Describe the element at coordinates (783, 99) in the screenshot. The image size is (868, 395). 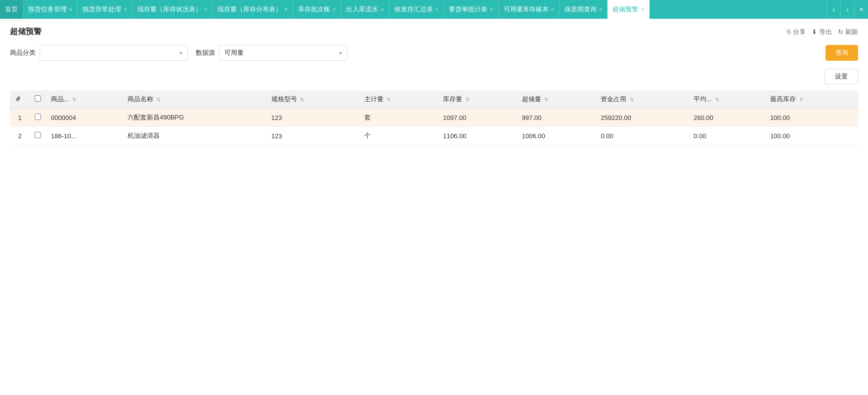
I see `th-max-label: 最高库存` at that location.